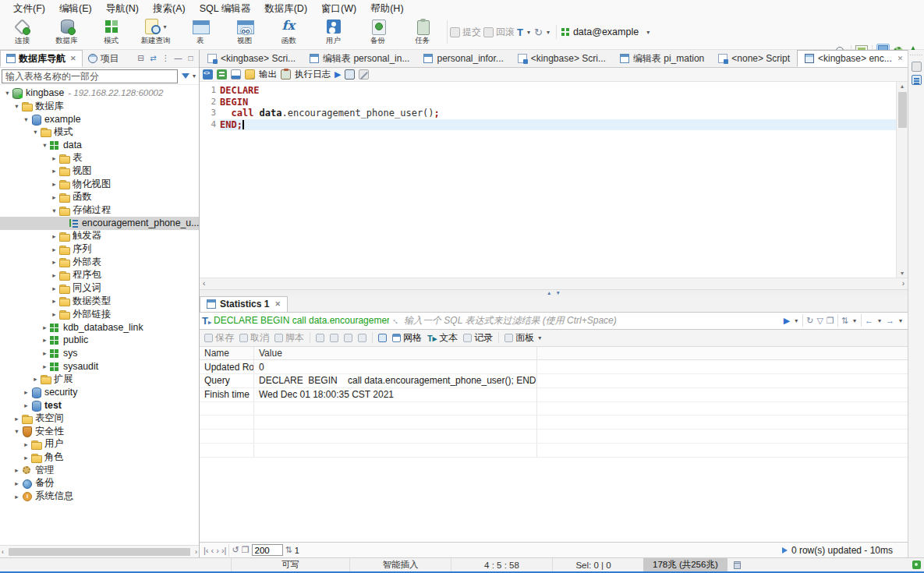  I want to click on code-line: call data.encouragement_phone_user();, so click(558, 114).